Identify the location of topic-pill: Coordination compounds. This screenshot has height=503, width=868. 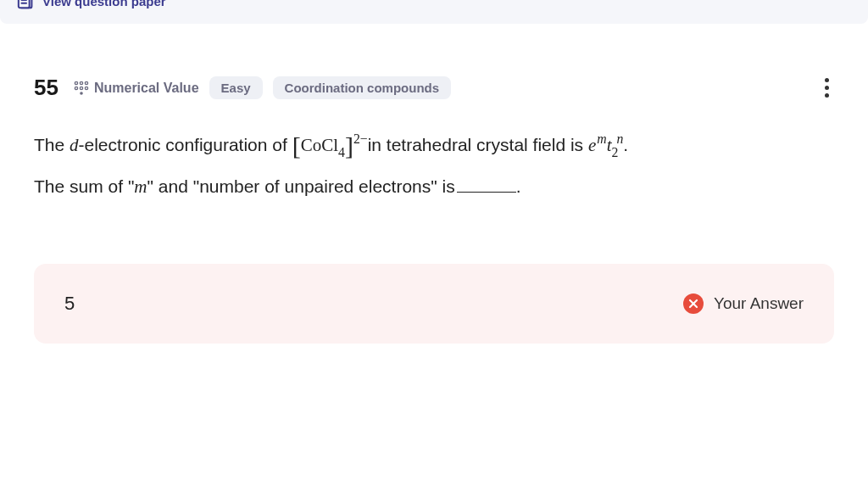
(362, 88).